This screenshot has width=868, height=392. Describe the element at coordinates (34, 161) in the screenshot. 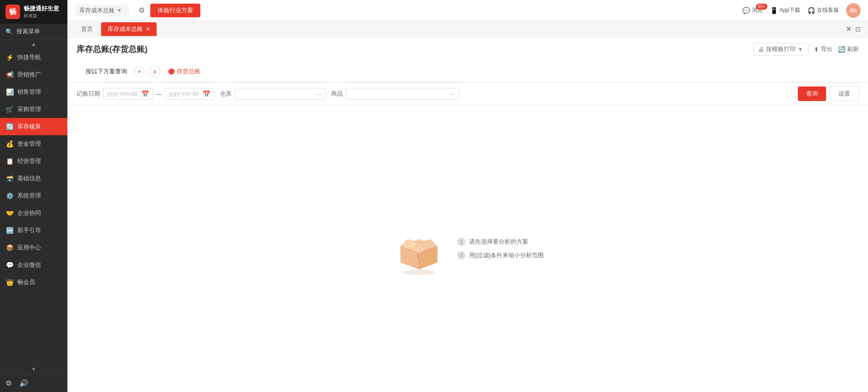

I see `sidebar-item-operation: 📋 经营管理` at that location.